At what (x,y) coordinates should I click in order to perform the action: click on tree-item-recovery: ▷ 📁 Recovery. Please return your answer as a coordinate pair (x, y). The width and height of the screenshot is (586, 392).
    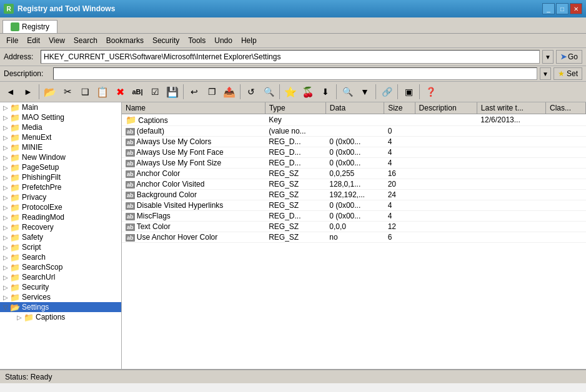
    Looking at the image, I should click on (61, 227).